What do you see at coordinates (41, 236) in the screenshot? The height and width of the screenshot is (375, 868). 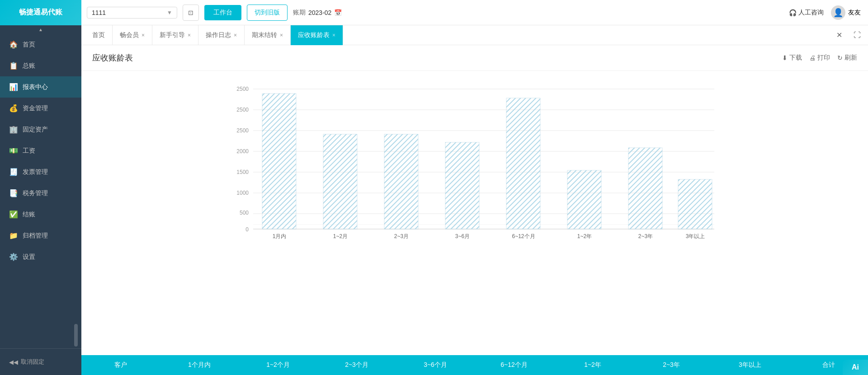 I see `sidebar-item-archive: 📁归档管理` at bounding box center [41, 236].